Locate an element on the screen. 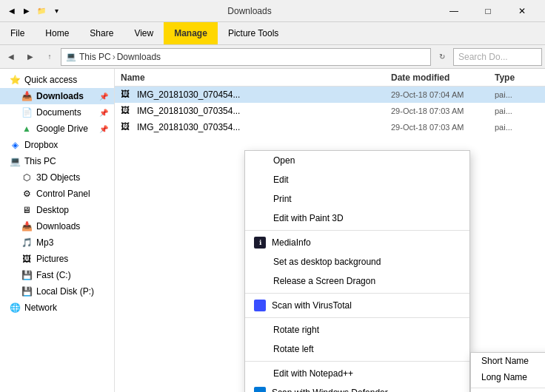 The width and height of the screenshot is (545, 392). ctx-edit-paint3d: Edit with Paint 3D is located at coordinates (357, 218).